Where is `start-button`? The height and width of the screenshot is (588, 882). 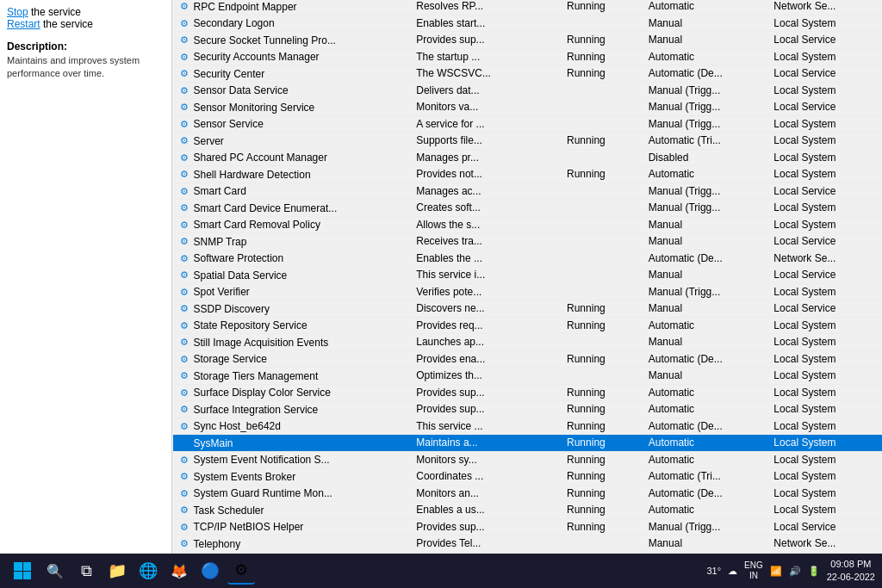 start-button is located at coordinates (22, 571).